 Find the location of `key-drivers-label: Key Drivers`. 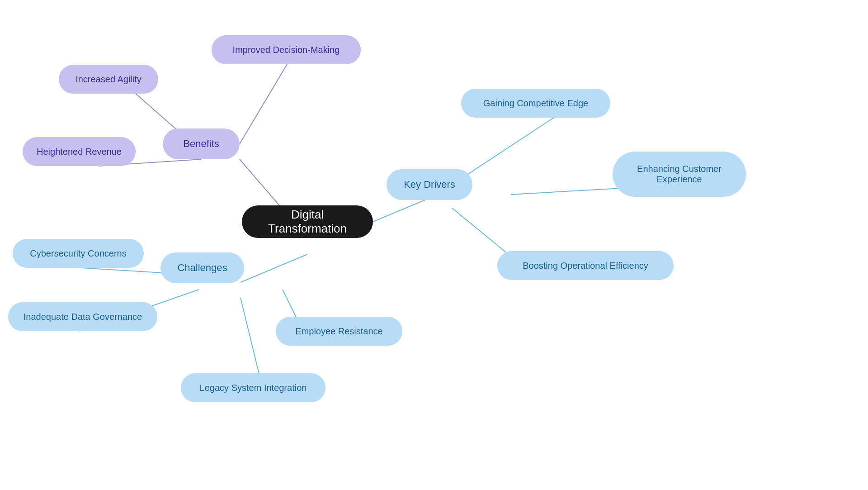

key-drivers-label: Key Drivers is located at coordinates (429, 185).